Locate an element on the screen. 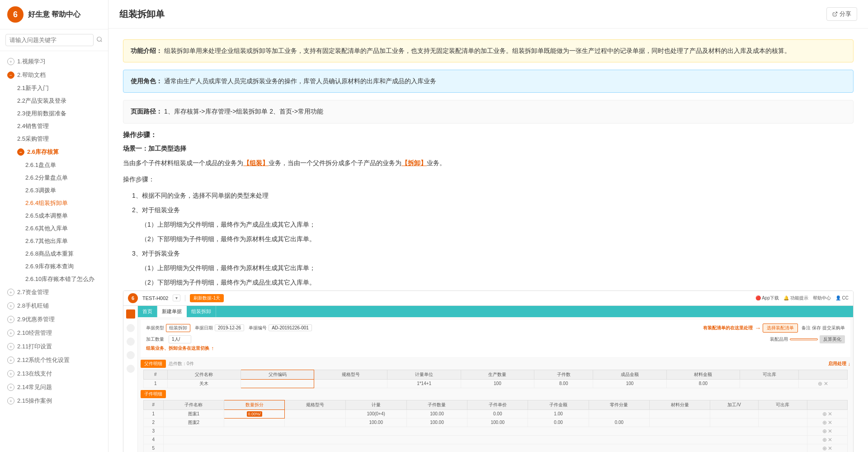 This screenshot has height=452, width=868. share-button: 分享 is located at coordinates (842, 14).